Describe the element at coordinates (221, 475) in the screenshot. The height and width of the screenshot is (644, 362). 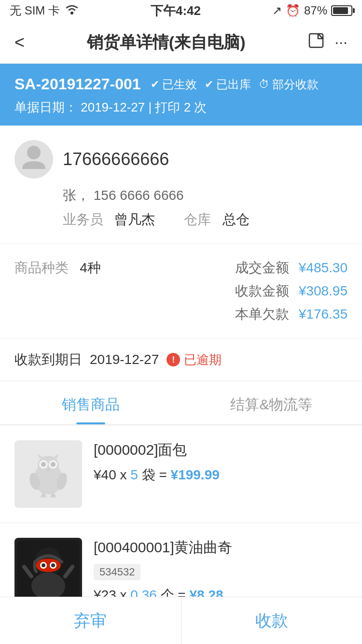
I see `product-price-bread: ¥40 x 5 袋 = ¥199.99` at that location.